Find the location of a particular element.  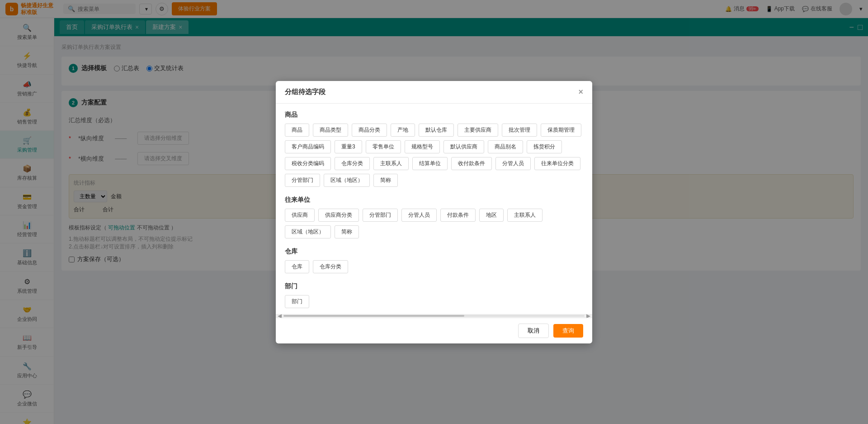

group-title-warehouse: 仓库 is located at coordinates (434, 252).